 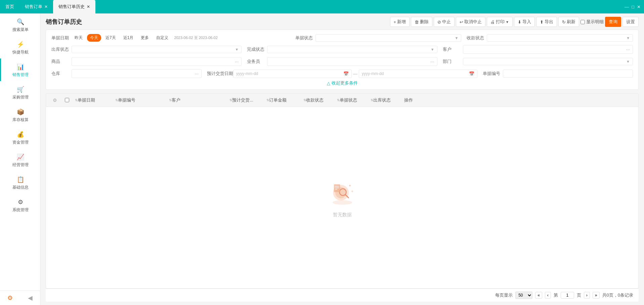 I want to click on date-tag-more: 更多, so click(x=145, y=38).